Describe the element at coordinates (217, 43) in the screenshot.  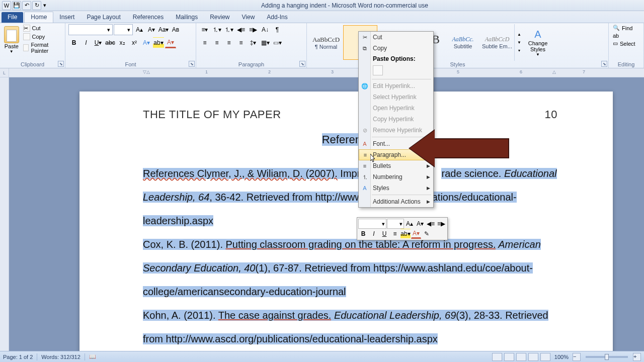
I see `align-center-button: ≡` at that location.